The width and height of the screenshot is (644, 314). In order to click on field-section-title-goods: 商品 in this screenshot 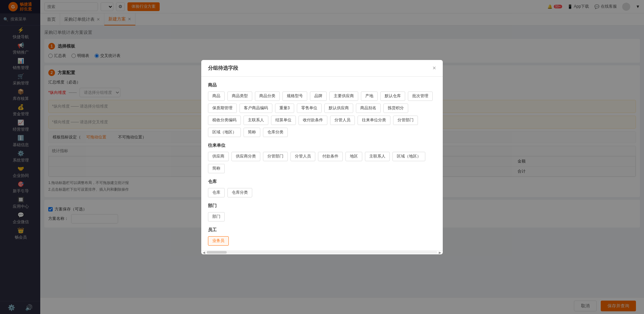, I will do `click(322, 85)`.